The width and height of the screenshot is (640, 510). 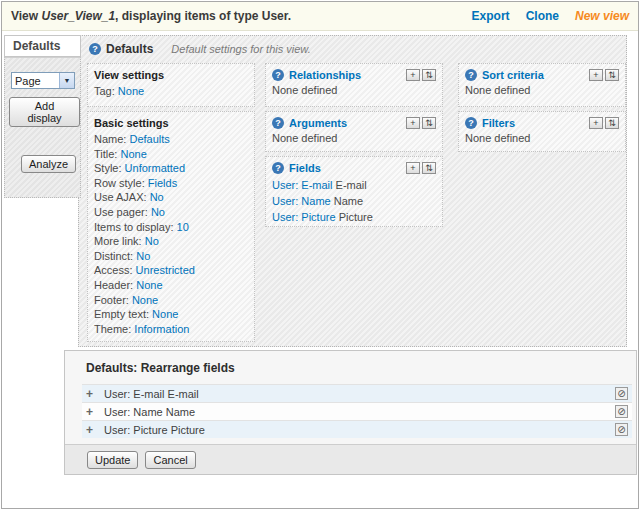 What do you see at coordinates (350, 459) in the screenshot?
I see `form-actions: Update Cancel` at bounding box center [350, 459].